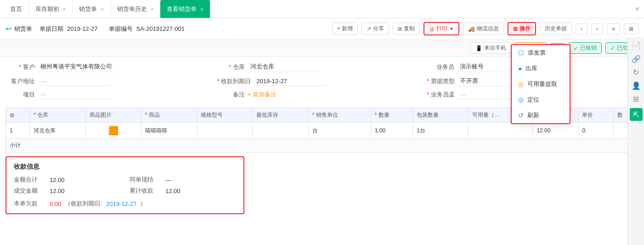 This screenshot has width=644, height=245. I want to click on ticket-type-label: 票据类型, so click(441, 81).